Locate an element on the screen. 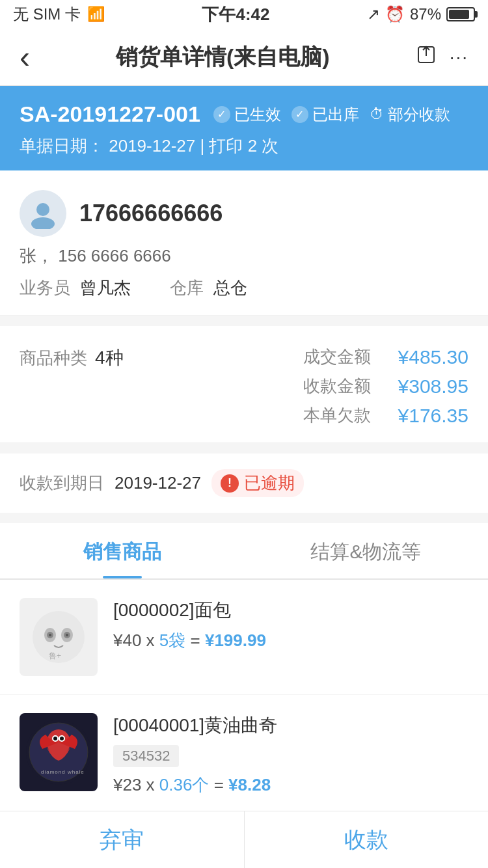  clock-icon: ⏱ is located at coordinates (377, 115).